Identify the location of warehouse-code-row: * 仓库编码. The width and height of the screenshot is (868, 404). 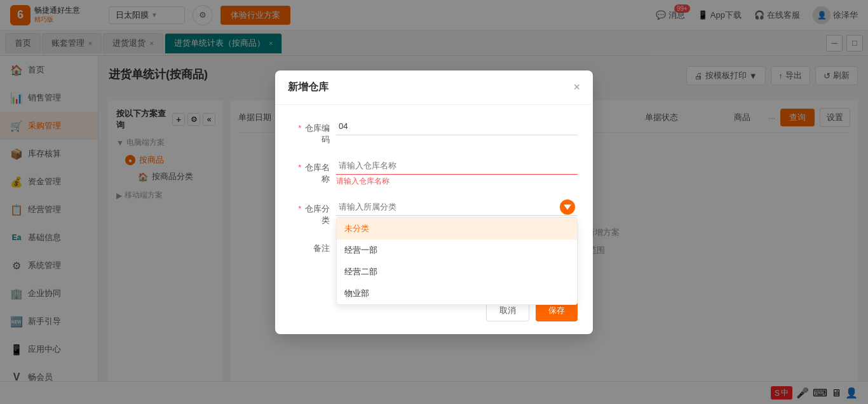
(434, 131).